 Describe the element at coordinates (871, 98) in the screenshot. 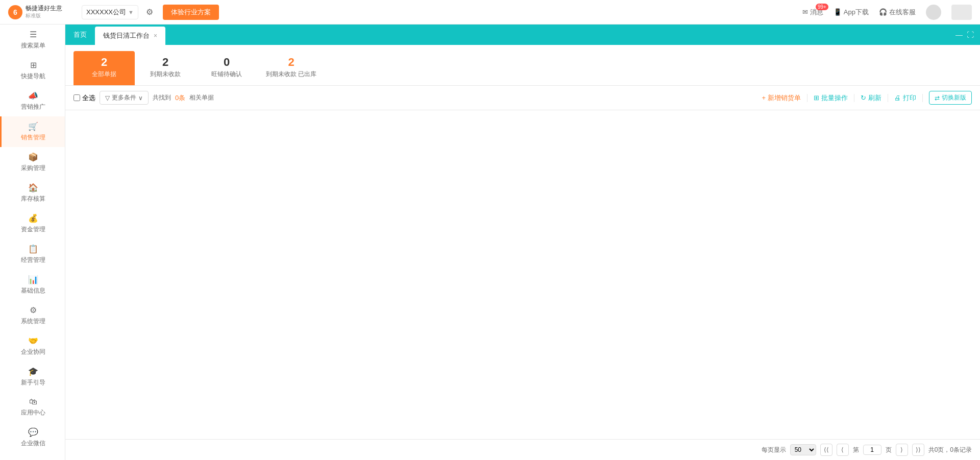

I see `refresh-button: ↻ 刷新` at that location.